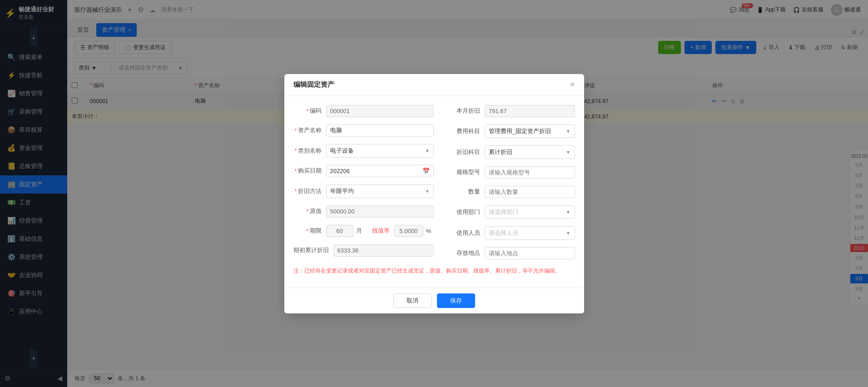 This screenshot has height=387, width=868. I want to click on residual-rate-unit: %, so click(429, 231).